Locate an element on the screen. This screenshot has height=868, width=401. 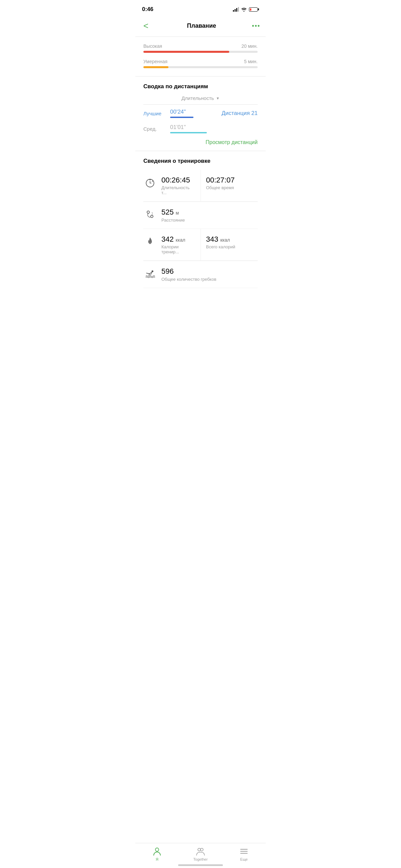
avg-label: Сред. is located at coordinates (157, 129).